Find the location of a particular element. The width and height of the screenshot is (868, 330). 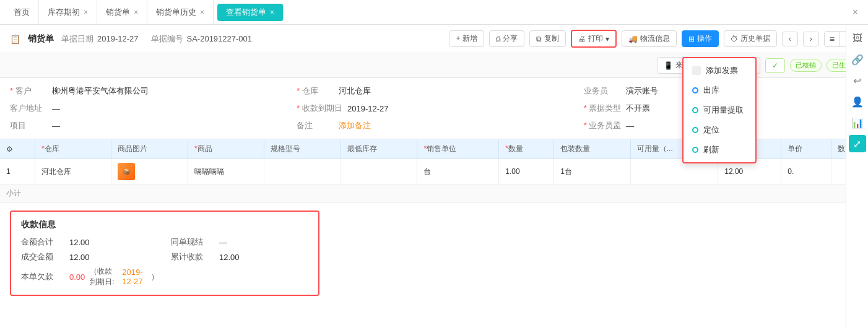

col-product: *商品 is located at coordinates (226, 149).